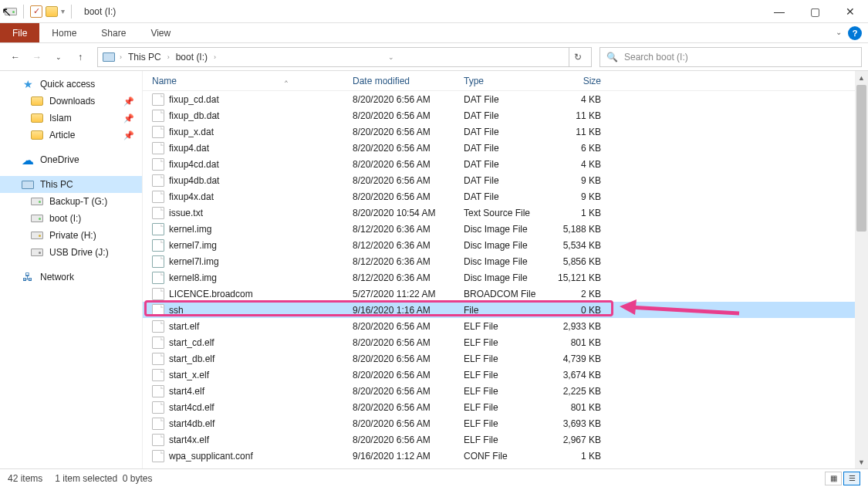 This screenshot has height=487, width=868. What do you see at coordinates (64, 32) in the screenshot?
I see `tab-home: Home` at bounding box center [64, 32].